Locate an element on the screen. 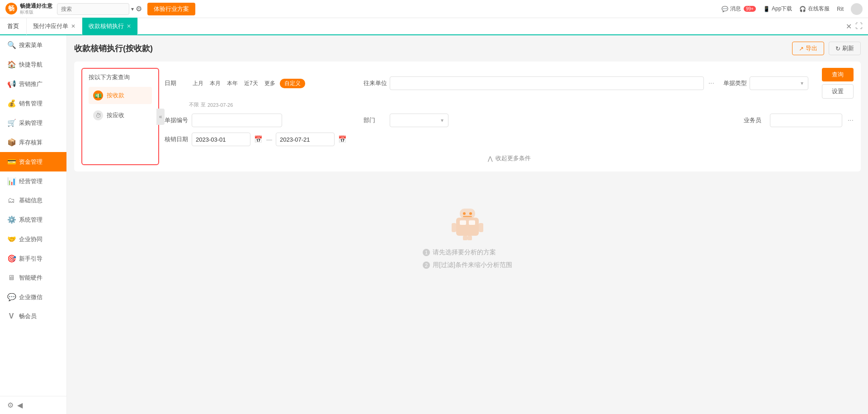  topbar-app-download: 📱 App下载 is located at coordinates (778, 9).